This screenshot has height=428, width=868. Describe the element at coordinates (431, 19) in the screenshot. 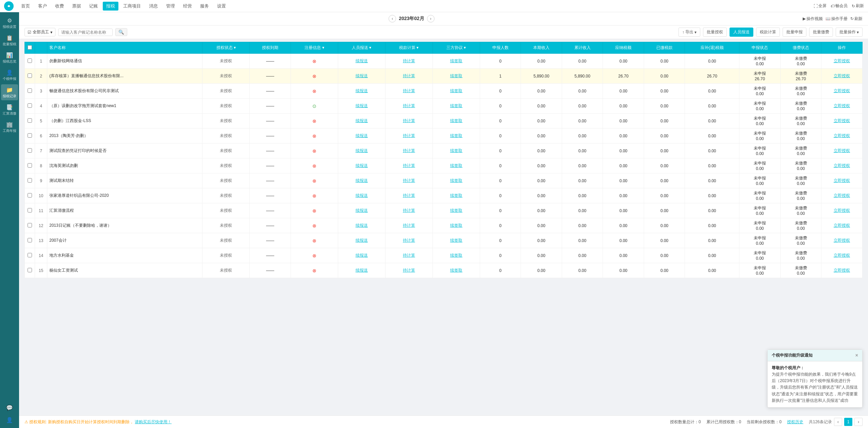

I see `next-month-btn: ›` at that location.